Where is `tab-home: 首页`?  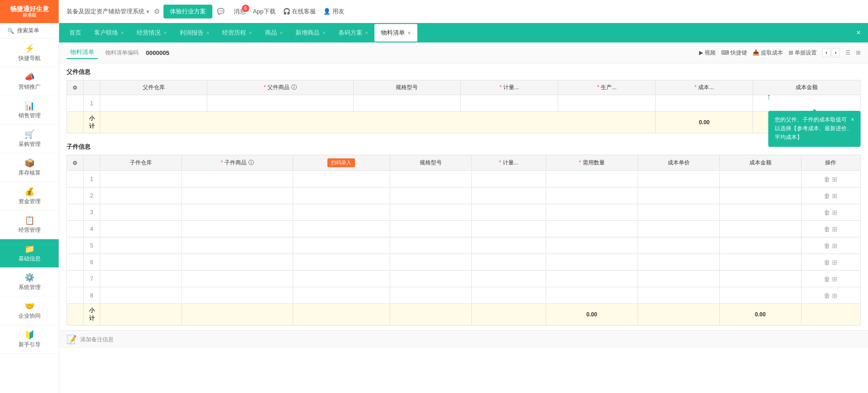
tab-home: 首页 is located at coordinates (75, 33).